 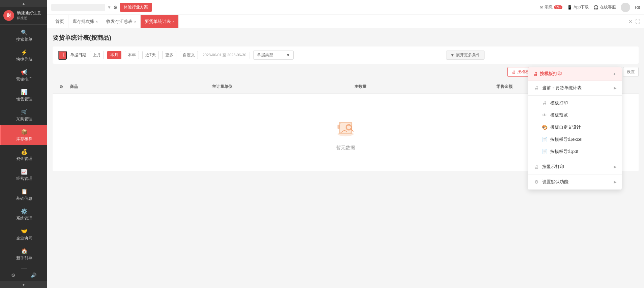 What do you see at coordinates (605, 7) in the screenshot?
I see `online-service-button: 🎧 在线客服` at bounding box center [605, 7].